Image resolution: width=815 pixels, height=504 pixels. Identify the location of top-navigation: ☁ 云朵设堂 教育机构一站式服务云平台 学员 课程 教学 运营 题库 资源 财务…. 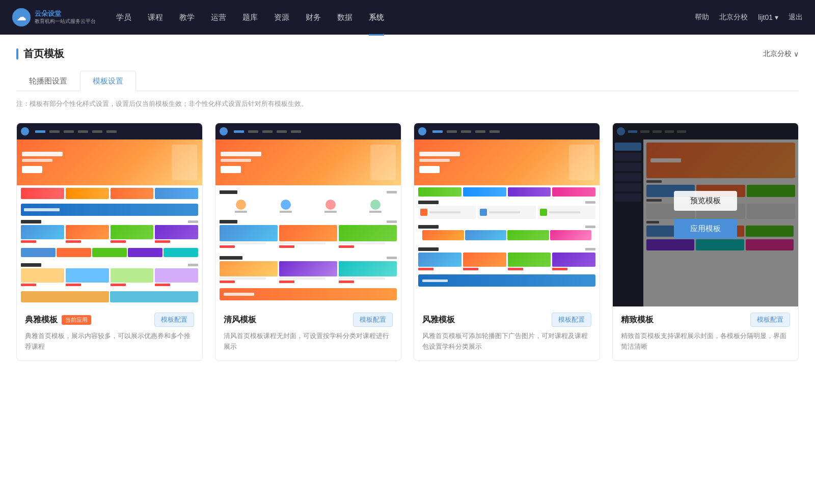
(408, 17).